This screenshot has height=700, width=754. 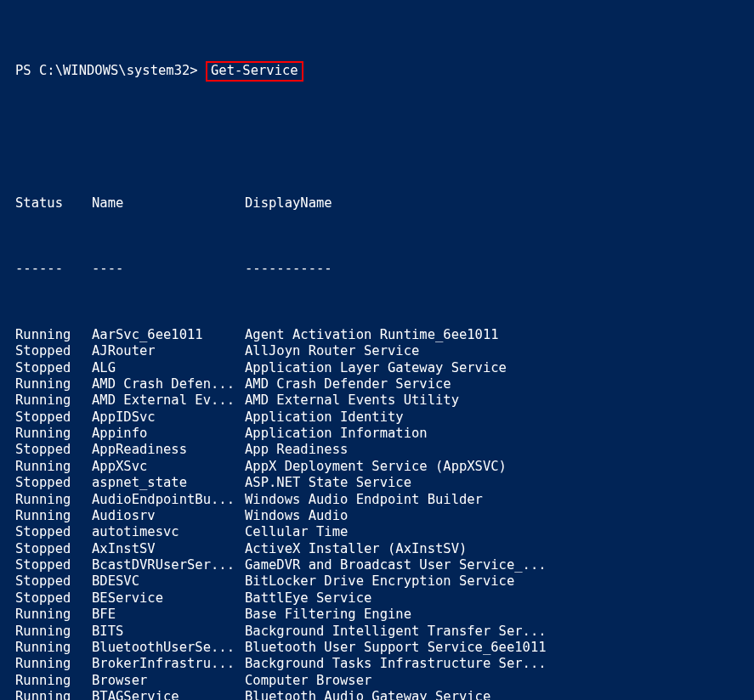 I want to click on table-row: StoppedAppReadinessApp Readiness, so click(x=377, y=450).